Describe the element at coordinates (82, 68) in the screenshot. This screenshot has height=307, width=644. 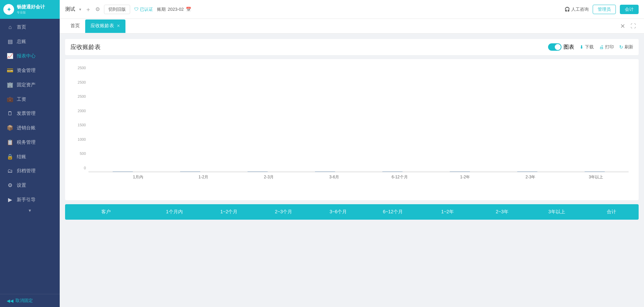
I see `y-label-2500-top: 2500` at that location.